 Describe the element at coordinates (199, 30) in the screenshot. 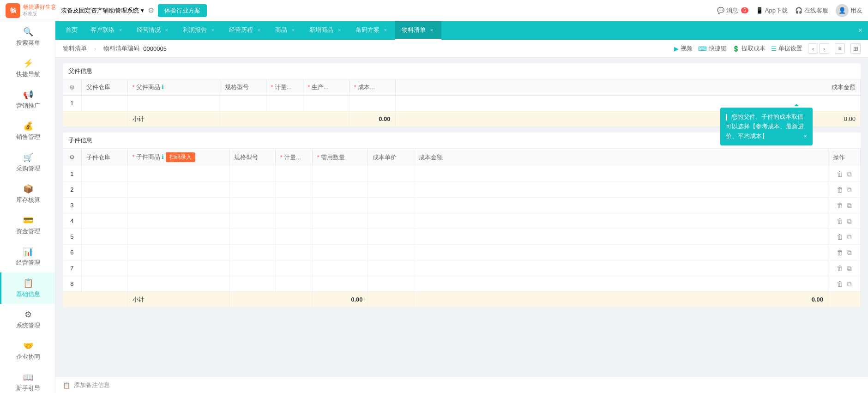

I see `tab-profit: 利润报告 ×` at that location.